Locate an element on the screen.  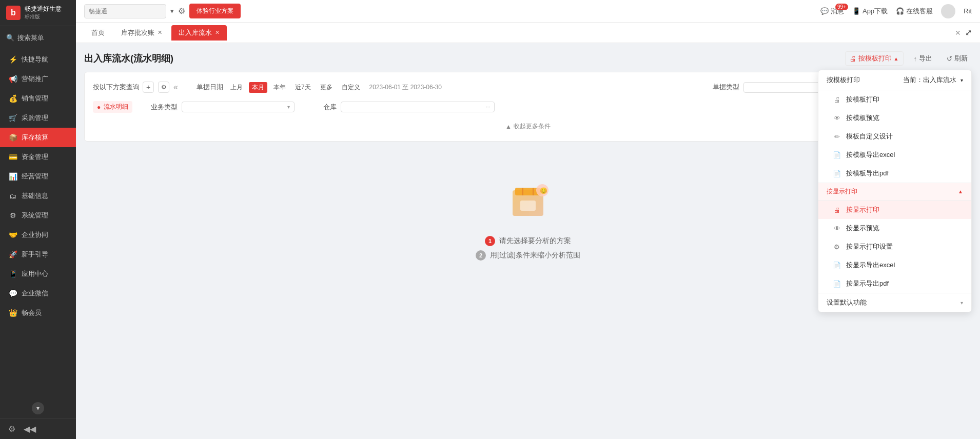
sidebar-item-sales: 💰 销售管理 is located at coordinates (38, 98).